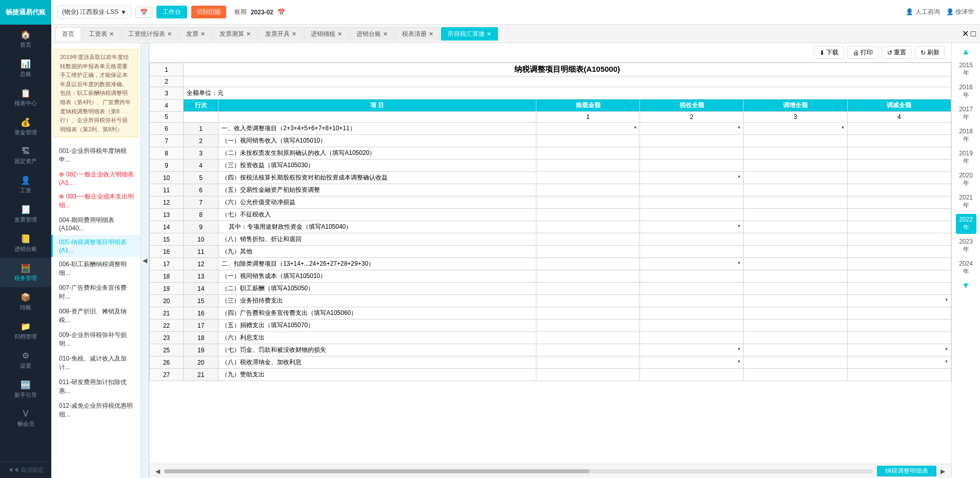 This screenshot has height=478, width=980. Describe the element at coordinates (145, 261) in the screenshot. I see `collapse-panel-btn: ◀` at that location.